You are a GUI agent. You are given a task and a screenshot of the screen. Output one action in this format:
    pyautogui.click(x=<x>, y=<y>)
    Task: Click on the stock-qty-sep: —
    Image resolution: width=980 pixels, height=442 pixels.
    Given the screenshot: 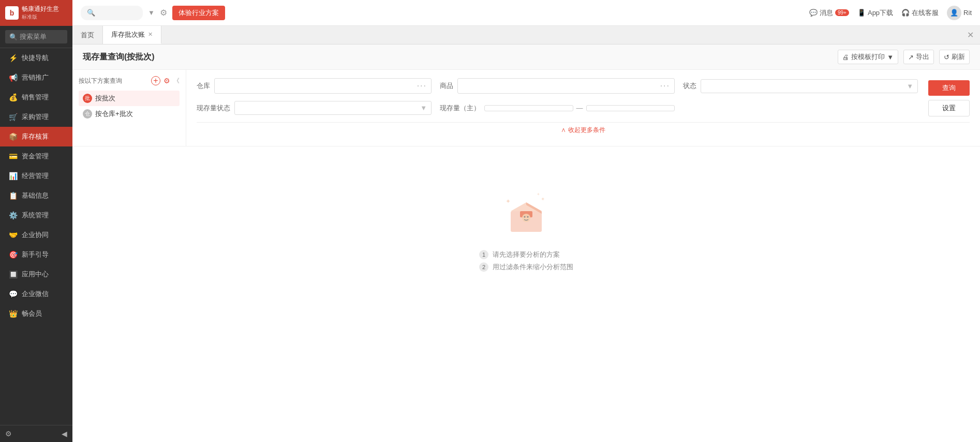 What is the action you would take?
    pyautogui.click(x=580, y=108)
    